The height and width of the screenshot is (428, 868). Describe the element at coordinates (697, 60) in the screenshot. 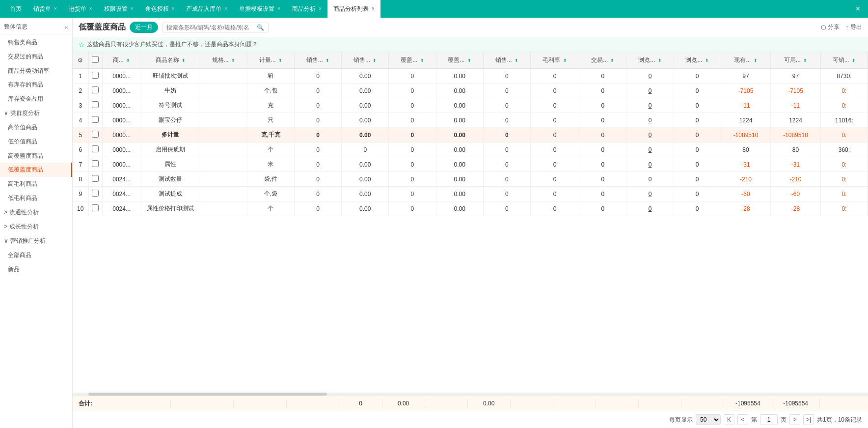

I see `th-browse2: 浏览... ⬍` at that location.